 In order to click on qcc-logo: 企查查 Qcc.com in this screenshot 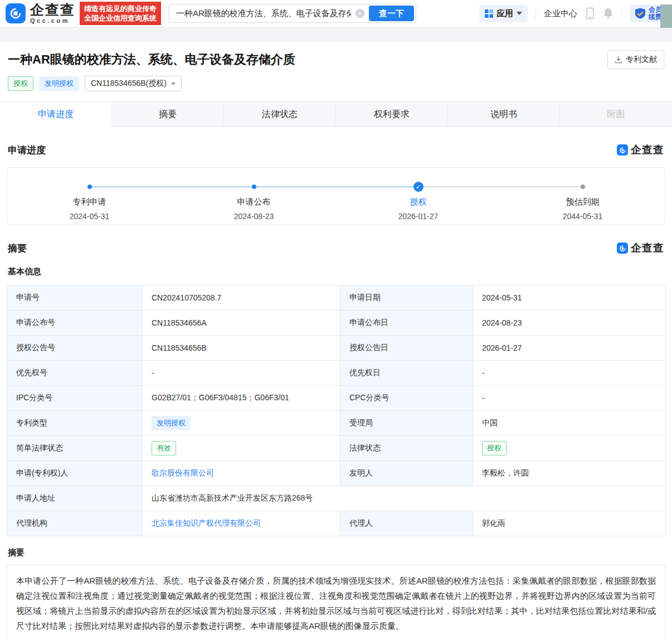, I will do `click(40, 13)`.